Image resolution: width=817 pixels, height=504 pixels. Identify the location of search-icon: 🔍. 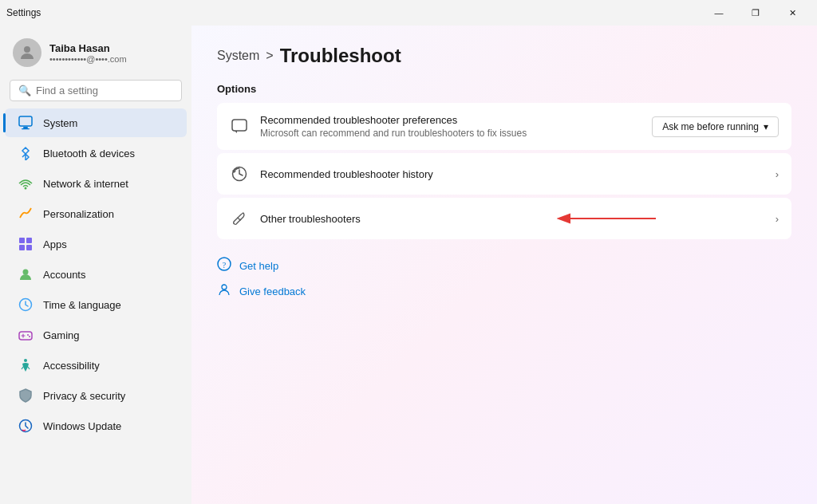
(25, 91).